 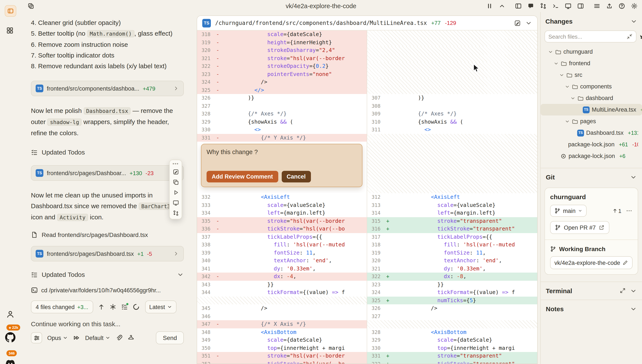 I want to click on line-number: 323, so click(x=205, y=74).